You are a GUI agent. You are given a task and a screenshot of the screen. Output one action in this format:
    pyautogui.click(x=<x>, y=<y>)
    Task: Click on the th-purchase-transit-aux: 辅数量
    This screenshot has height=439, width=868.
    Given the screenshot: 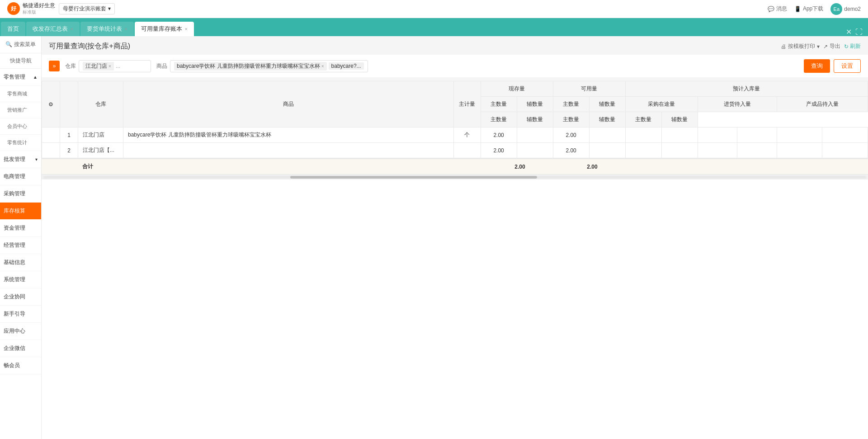 What is the action you would take?
    pyautogui.click(x=535, y=120)
    